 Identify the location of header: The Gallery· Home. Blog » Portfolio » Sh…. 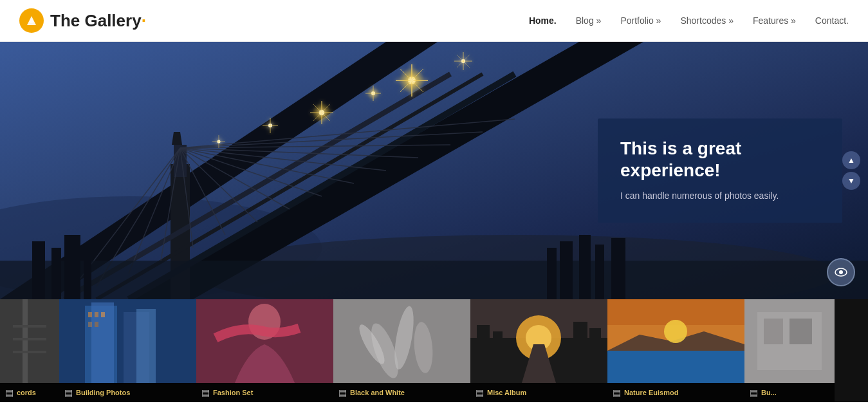
(434, 21).